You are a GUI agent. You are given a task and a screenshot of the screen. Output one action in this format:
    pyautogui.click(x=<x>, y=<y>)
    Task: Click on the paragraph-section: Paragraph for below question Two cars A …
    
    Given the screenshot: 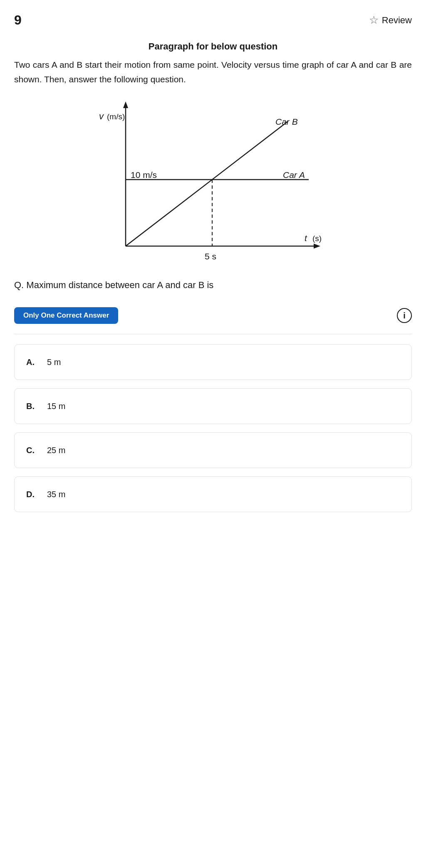 What is the action you would take?
    pyautogui.click(x=213, y=64)
    